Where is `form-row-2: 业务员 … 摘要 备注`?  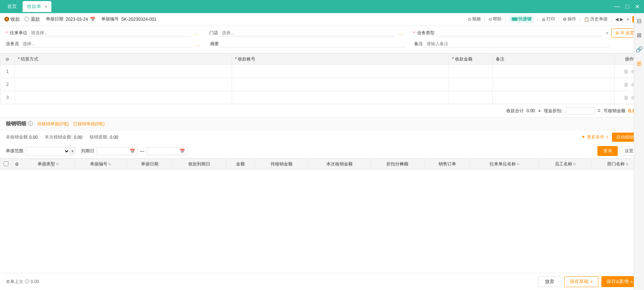 form-row-2: 业务员 … 摘要 备注 is located at coordinates (322, 44).